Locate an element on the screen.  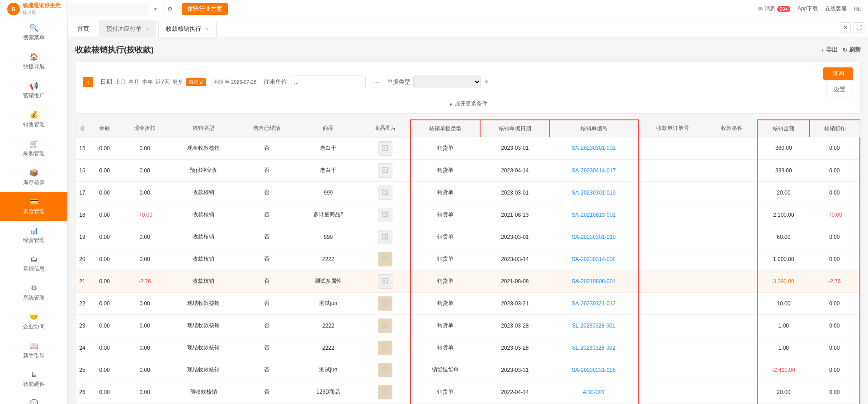
table-row: 15 0.00 0.00 现金收款核销 否 老白干 🖼 销货单 2023-03-… is located at coordinates (467, 148).